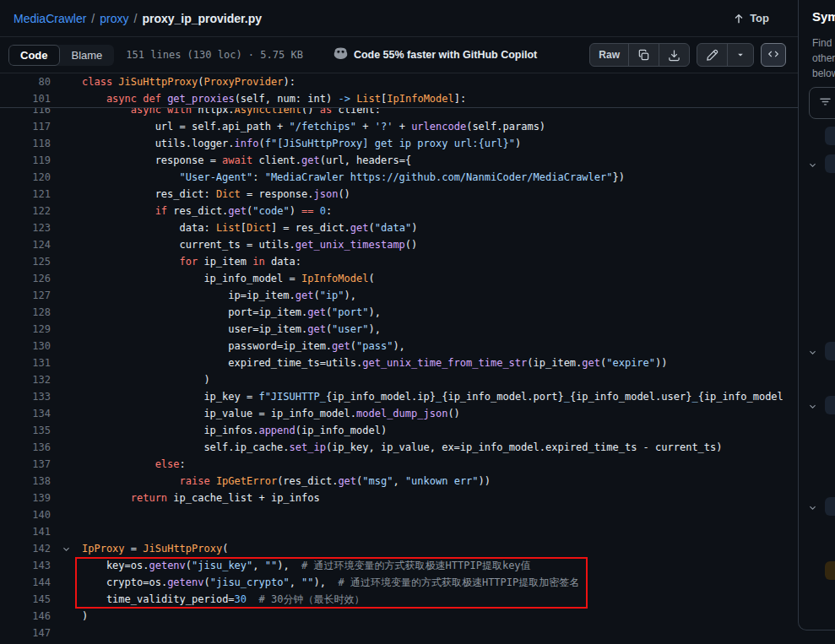 This screenshot has width=835, height=644. I want to click on edit-pencil-icon, so click(713, 55).